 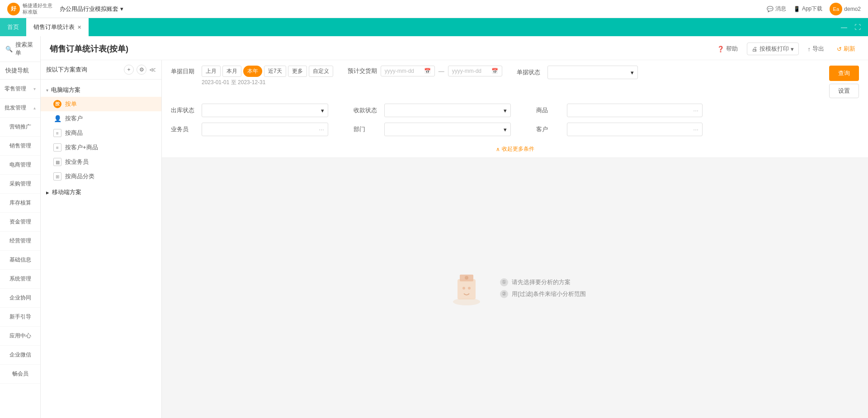 I want to click on sidebar-item-sales: 销售管理, so click(x=20, y=146).